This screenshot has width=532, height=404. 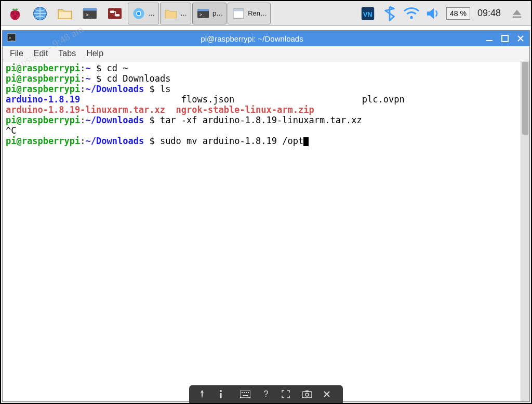 I want to click on text-cursor, so click(x=306, y=141).